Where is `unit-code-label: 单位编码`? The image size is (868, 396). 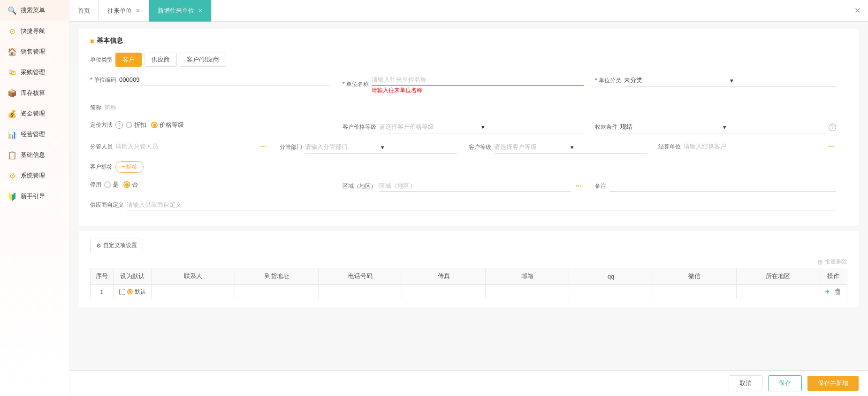
unit-code-label: 单位编码 is located at coordinates (103, 80).